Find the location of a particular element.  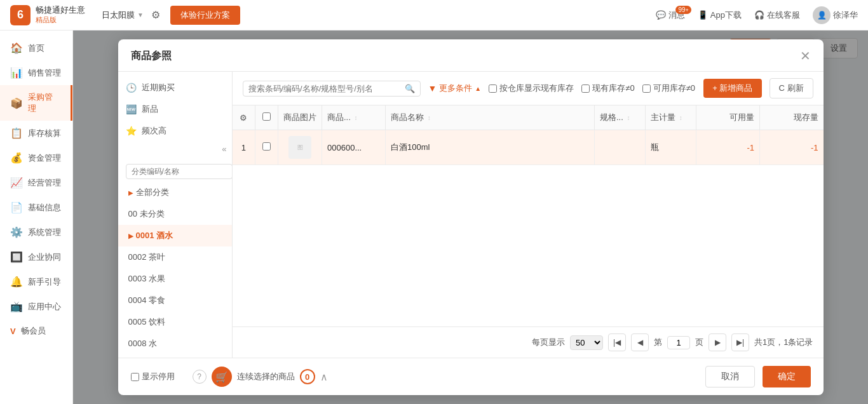

cancel-button: 取消 is located at coordinates (730, 377).